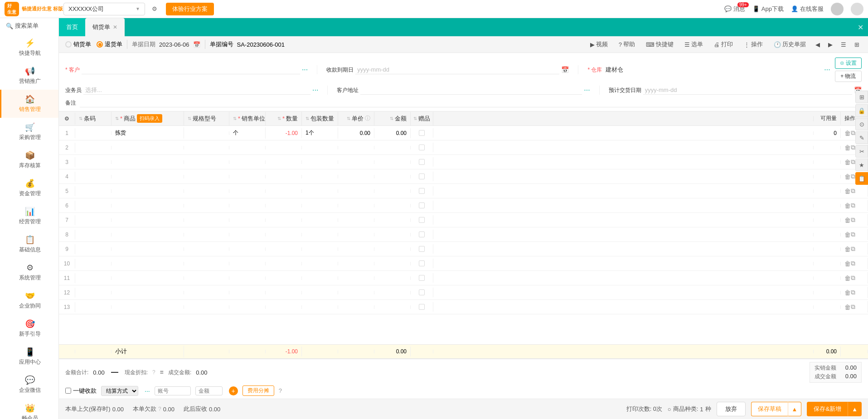 This screenshot has width=868, height=419. Describe the element at coordinates (160, 409) in the screenshot. I see `total-due-info-icon: ?` at that location.